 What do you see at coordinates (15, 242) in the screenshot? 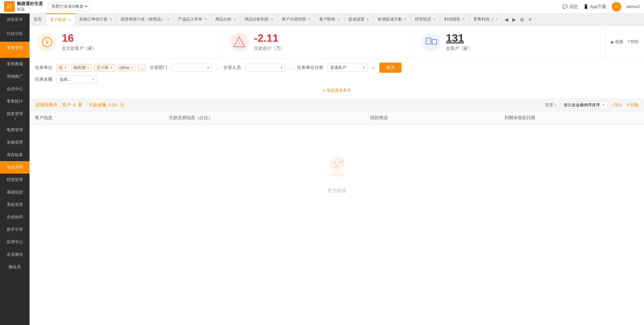
I see `sidebar-item-app-center: 应用中心` at bounding box center [15, 242].